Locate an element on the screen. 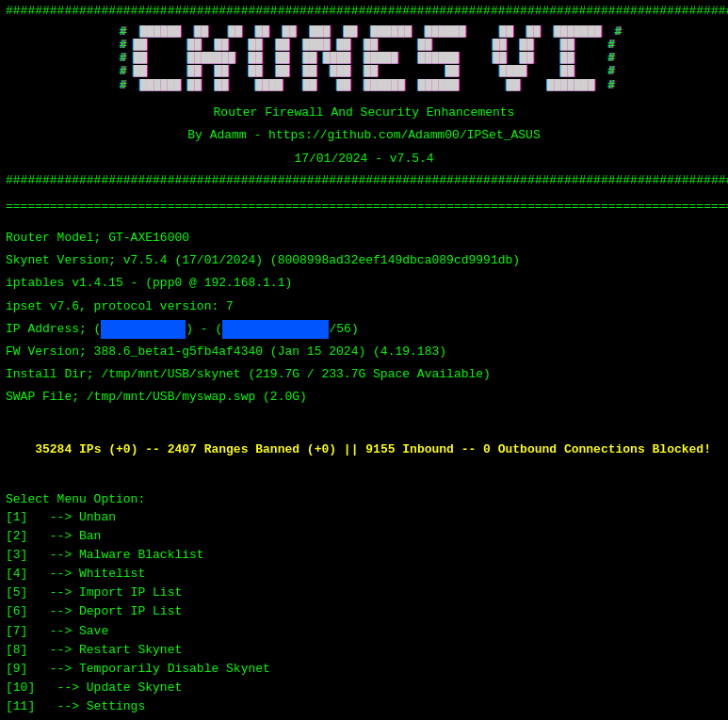 The height and width of the screenshot is (720, 728). menu-item: [1] --> Unban is located at coordinates (364, 518).